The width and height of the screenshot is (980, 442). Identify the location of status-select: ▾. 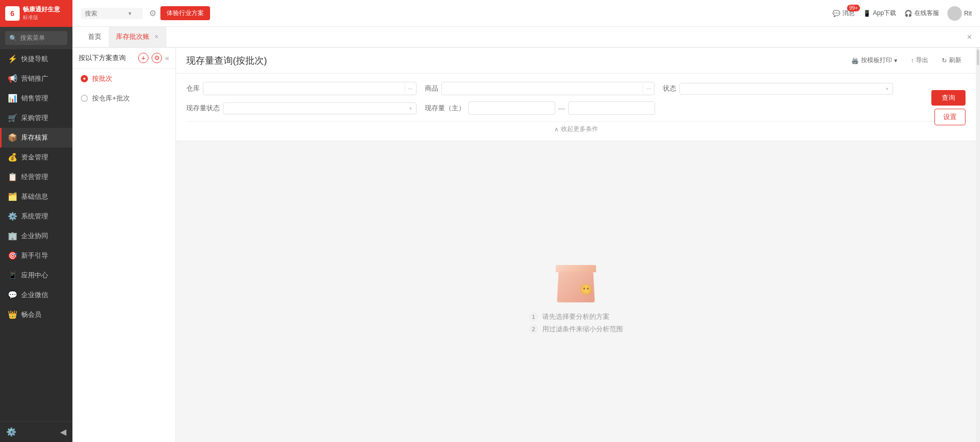
(786, 89).